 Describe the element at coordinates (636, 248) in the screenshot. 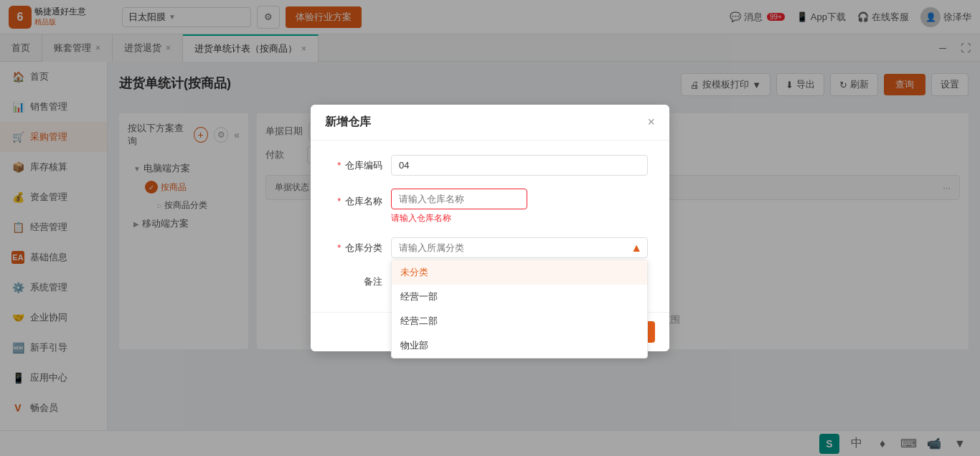

I see `category-dropdown-toggle: ▲` at that location.